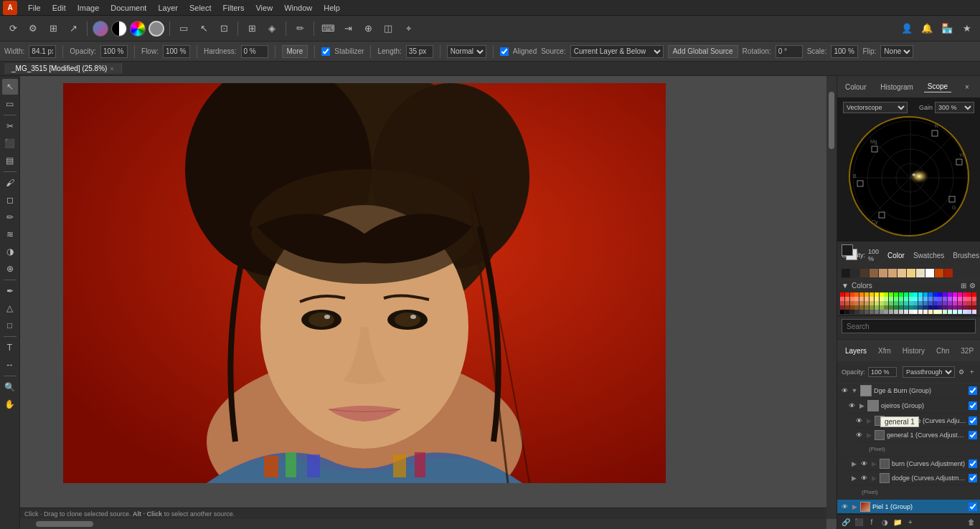  I want to click on 32p-tab: 32P, so click(967, 351).